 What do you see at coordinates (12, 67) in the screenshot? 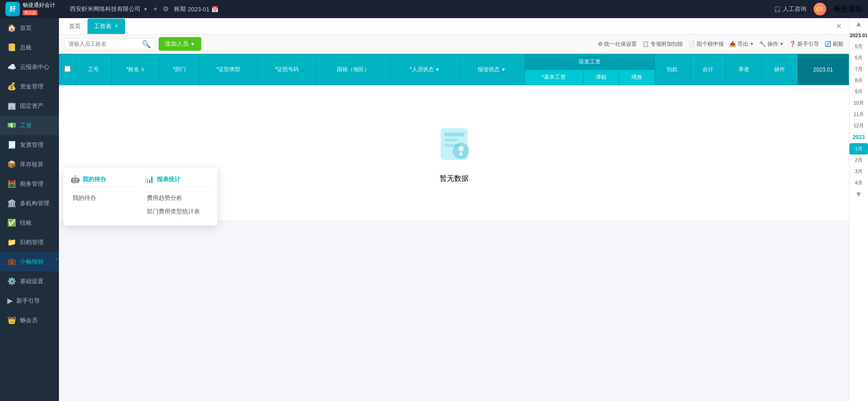
I see `reports-icon: ☁️` at bounding box center [12, 67].